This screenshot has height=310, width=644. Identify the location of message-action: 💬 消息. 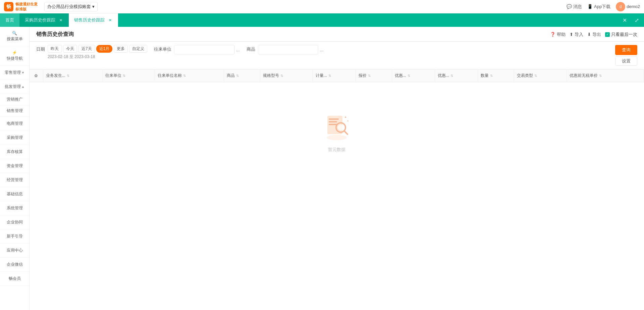
(574, 7).